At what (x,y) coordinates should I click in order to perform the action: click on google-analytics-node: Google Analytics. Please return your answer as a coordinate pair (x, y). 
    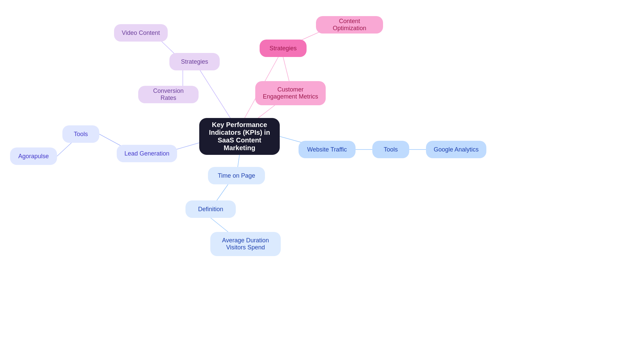
    Looking at the image, I should click on (456, 149).